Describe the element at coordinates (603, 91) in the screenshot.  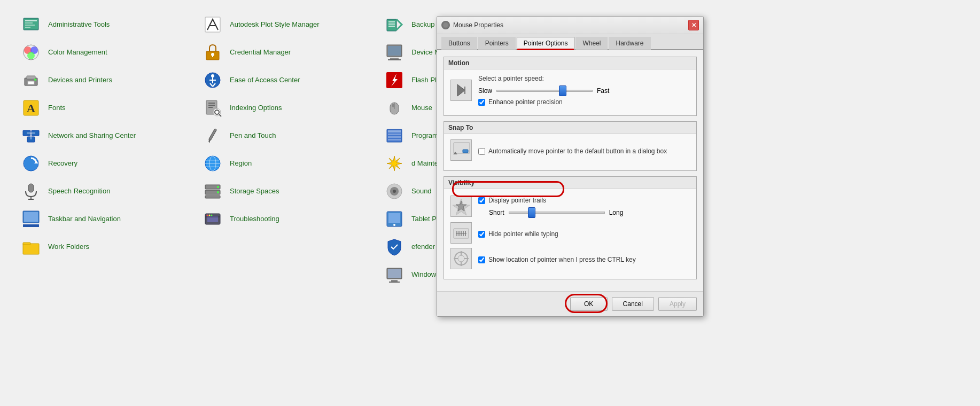
I see `fast-label: Fast` at that location.